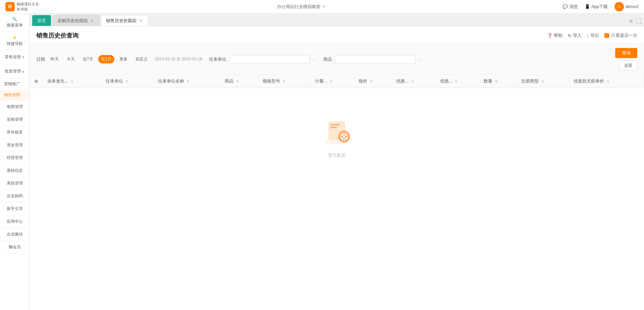 This screenshot has height=310, width=644. Describe the element at coordinates (375, 59) in the screenshot. I see `goods-input` at that location.